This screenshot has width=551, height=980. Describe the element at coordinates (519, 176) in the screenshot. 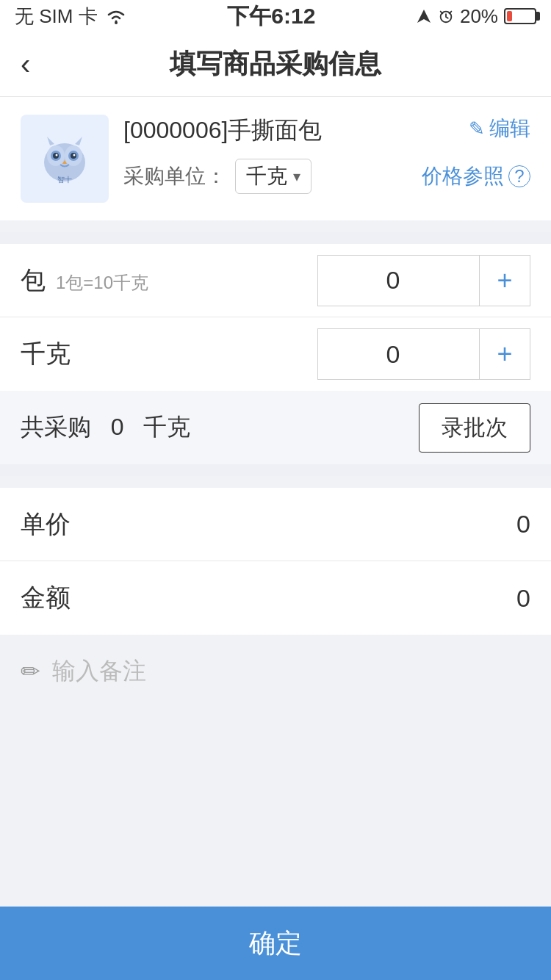

I see `help-icon: ?` at that location.